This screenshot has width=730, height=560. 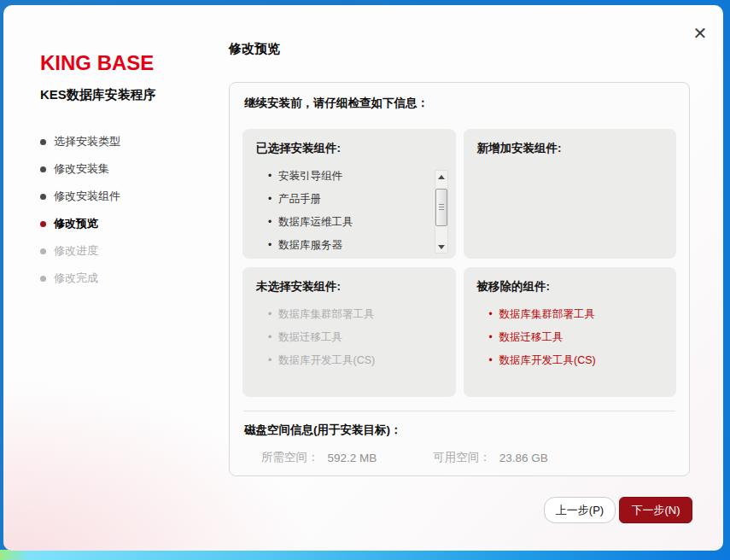 I want to click on available-space-label: 可用空间：, so click(x=462, y=458).